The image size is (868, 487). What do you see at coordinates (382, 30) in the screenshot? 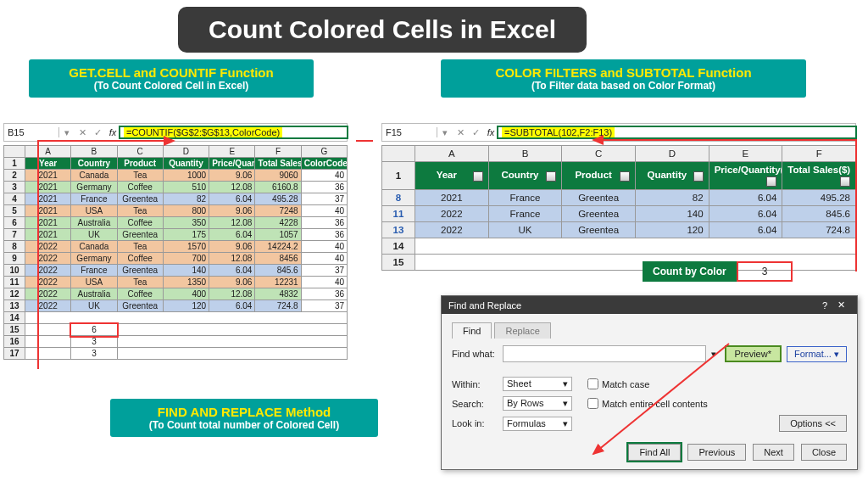
I see `page-title: Count Colored Cells in Excel` at bounding box center [382, 30].